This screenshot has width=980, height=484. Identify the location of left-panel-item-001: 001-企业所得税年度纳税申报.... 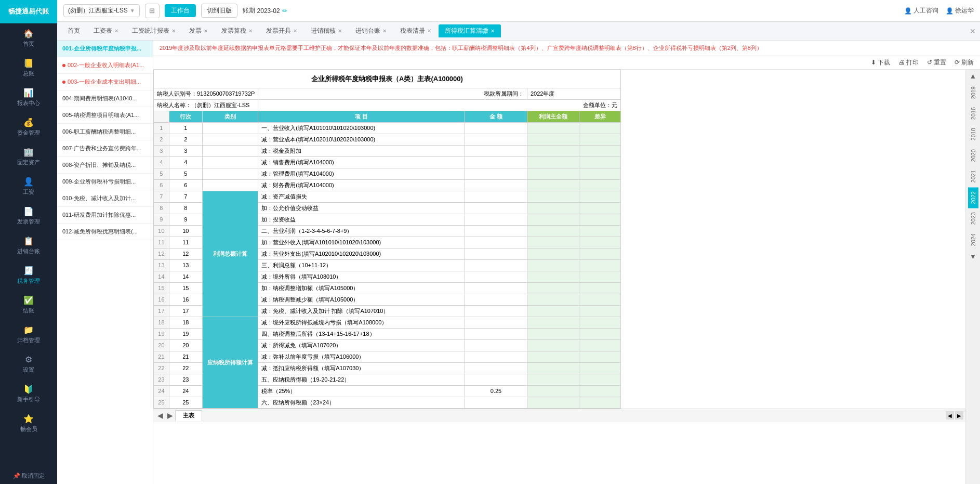
(105, 49).